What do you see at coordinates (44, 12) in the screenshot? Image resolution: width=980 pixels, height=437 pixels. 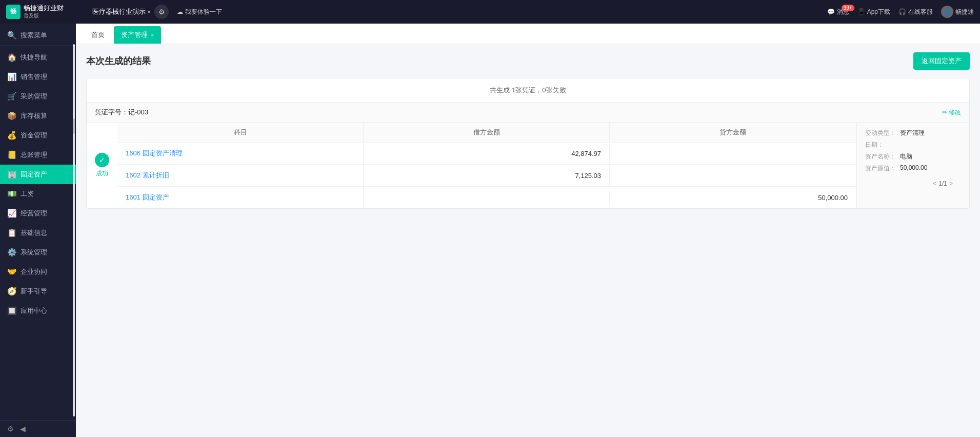 I see `logo-area: 畅 畅捷通好业财 普及版` at bounding box center [44, 12].